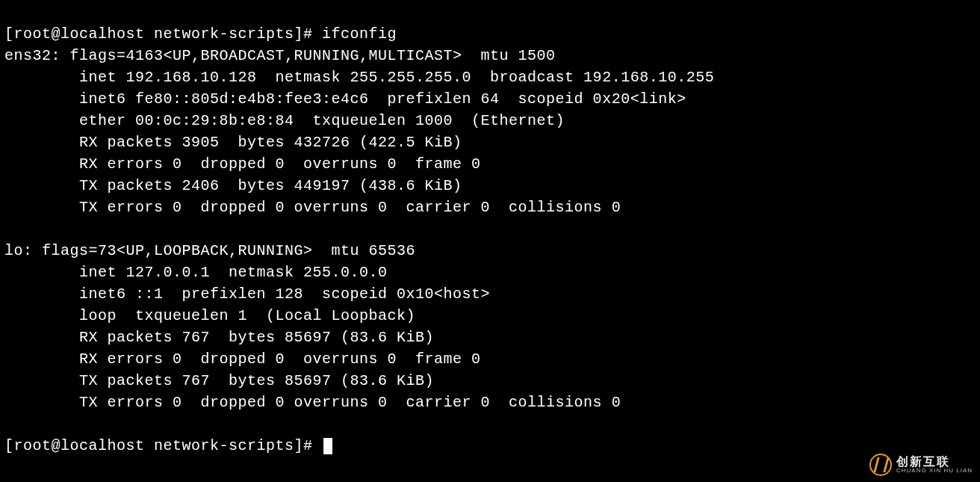 The image size is (980, 482). I want to click on ifconfig-ens32-rx-packets: RX packets 3905 bytes 432726 (422.5 KiB), so click(233, 142).